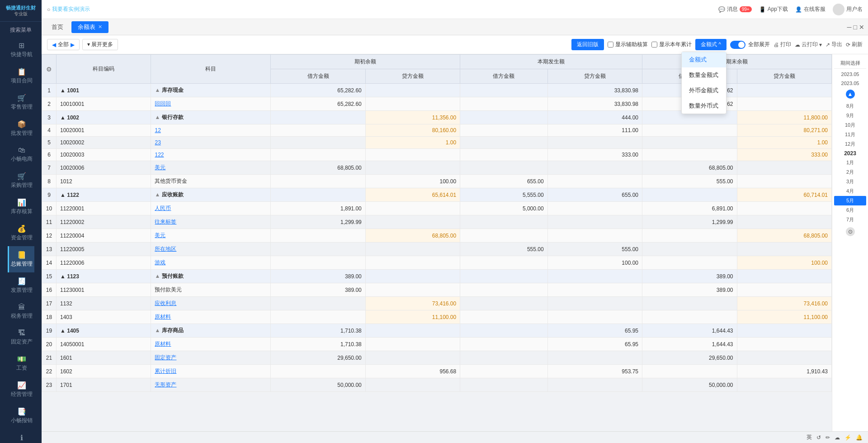 The image size is (868, 443). Describe the element at coordinates (690, 385) in the screenshot. I see `row-closing-debit: 50,000.00` at that location.